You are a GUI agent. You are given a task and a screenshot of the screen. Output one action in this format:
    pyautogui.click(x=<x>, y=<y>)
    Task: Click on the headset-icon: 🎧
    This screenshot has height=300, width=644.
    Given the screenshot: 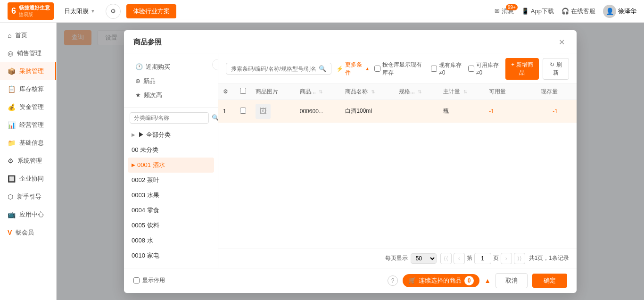 What is the action you would take?
    pyautogui.click(x=565, y=11)
    